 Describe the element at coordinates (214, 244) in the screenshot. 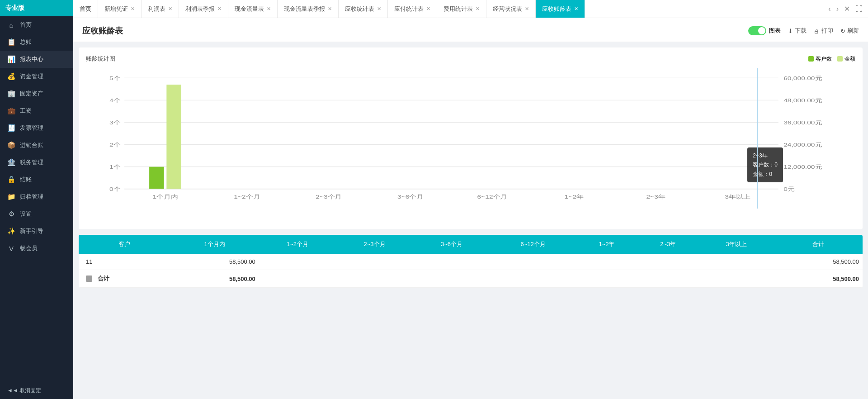

I see `table-header-1个月内: 1个月内` at that location.